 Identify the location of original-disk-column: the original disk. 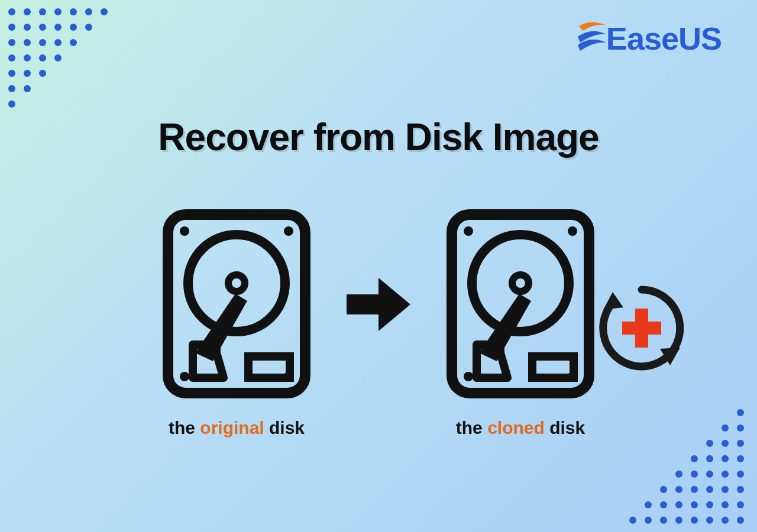
(237, 322).